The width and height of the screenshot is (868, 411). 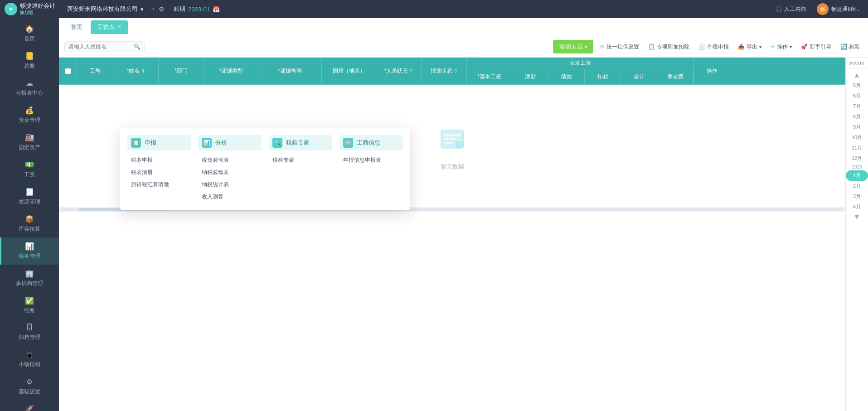 I want to click on tab-salary: 工资表 ✕, so click(x=109, y=27).